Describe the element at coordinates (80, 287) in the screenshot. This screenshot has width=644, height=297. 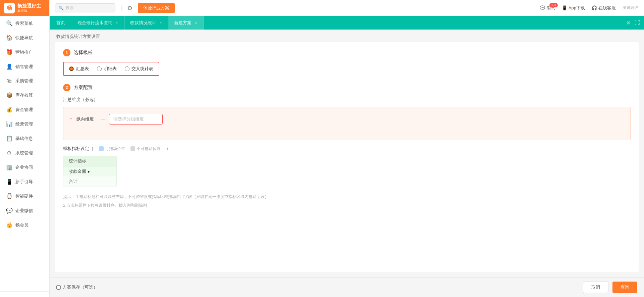
I see `save-plan-label: 方案保存（可选）` at that location.